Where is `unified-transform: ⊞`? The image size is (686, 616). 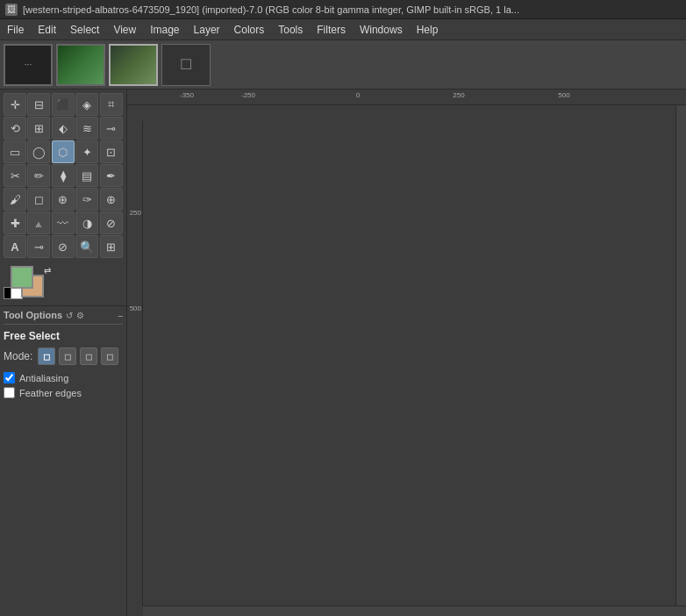
unified-transform: ⊞ is located at coordinates (39, 128).